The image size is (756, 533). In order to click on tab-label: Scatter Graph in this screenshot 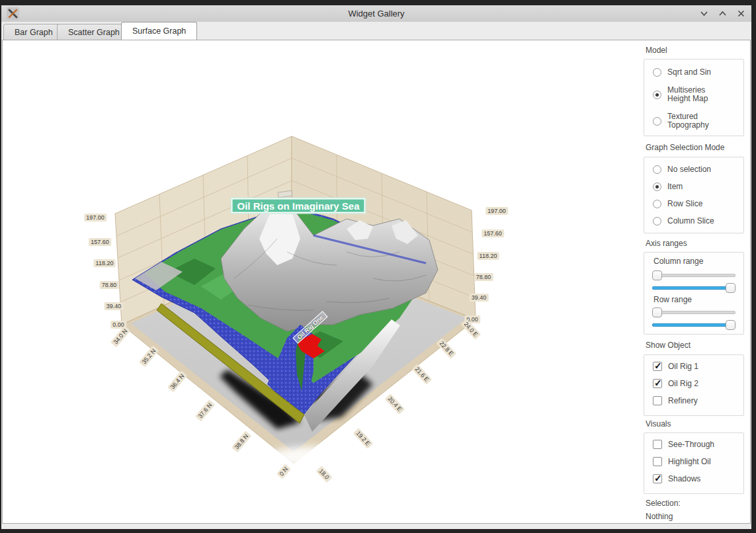, I will do `click(94, 32)`.